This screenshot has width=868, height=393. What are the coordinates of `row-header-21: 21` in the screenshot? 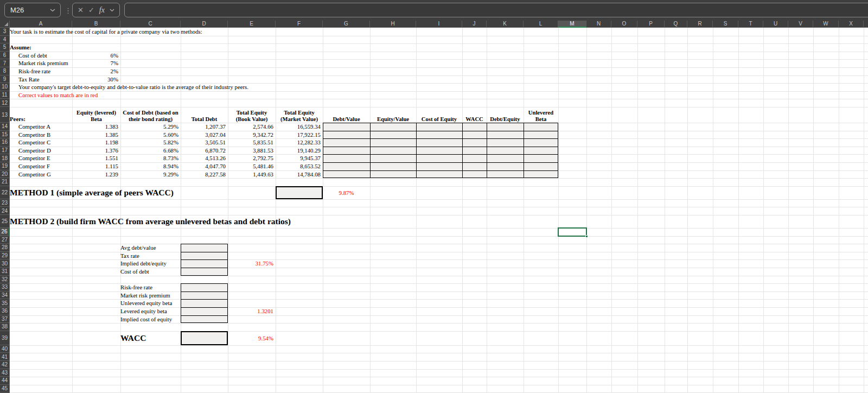 It's located at (5, 182).